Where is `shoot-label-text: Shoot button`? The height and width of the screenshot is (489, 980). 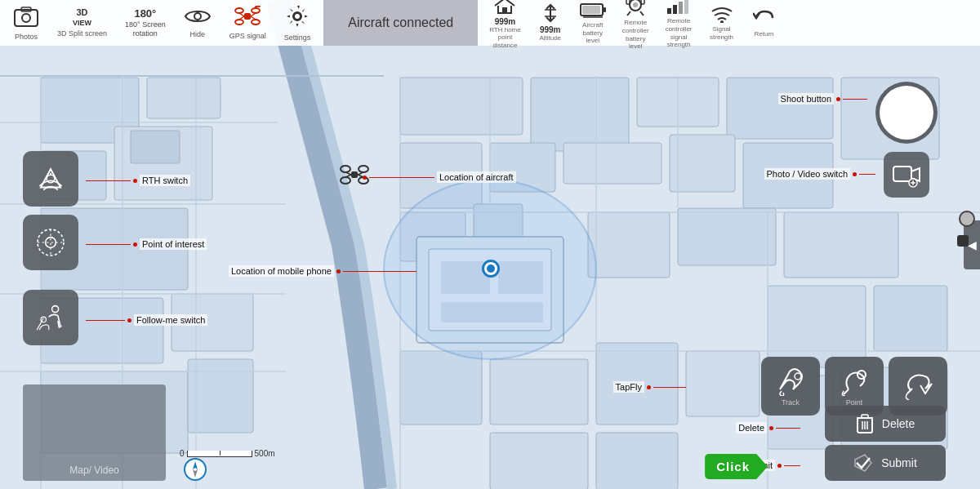
shoot-label-text: Shoot button is located at coordinates (806, 99).